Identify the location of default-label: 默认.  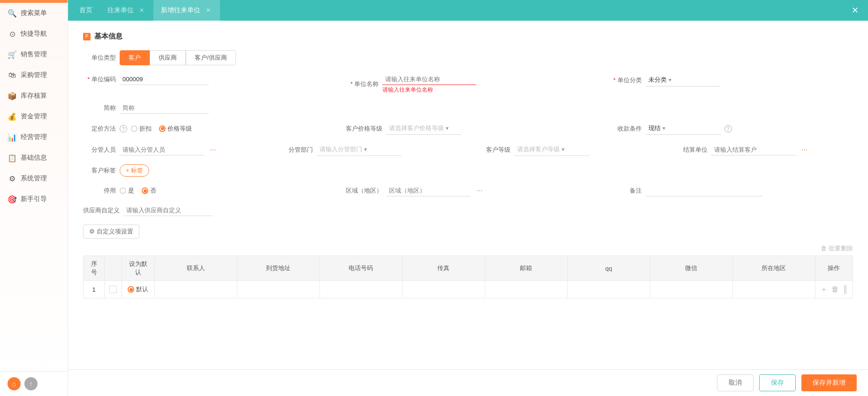
(142, 289).